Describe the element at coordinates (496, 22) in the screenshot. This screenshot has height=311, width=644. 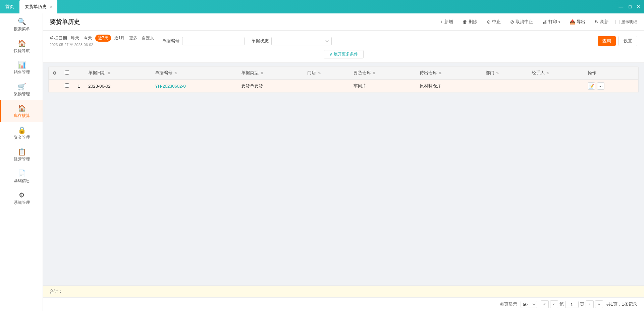
I see `stop-label: 中止` at that location.